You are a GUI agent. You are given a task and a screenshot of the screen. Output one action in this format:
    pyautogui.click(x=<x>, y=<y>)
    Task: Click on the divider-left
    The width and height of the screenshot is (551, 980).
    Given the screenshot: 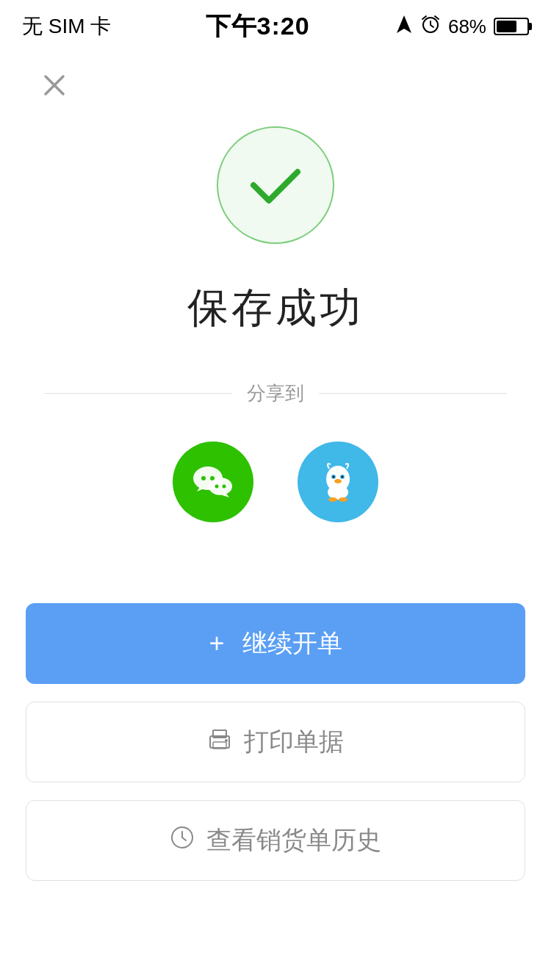 What is the action you would take?
    pyautogui.click(x=138, y=394)
    